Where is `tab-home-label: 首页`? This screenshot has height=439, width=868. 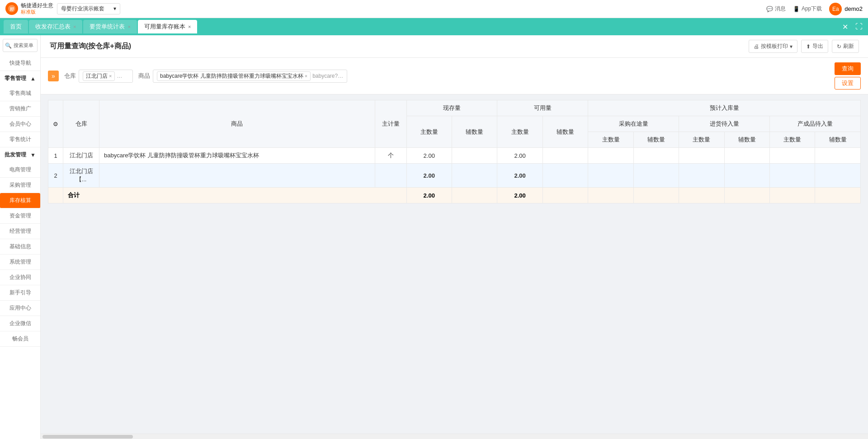
tab-home-label: 首页 is located at coordinates (16, 27).